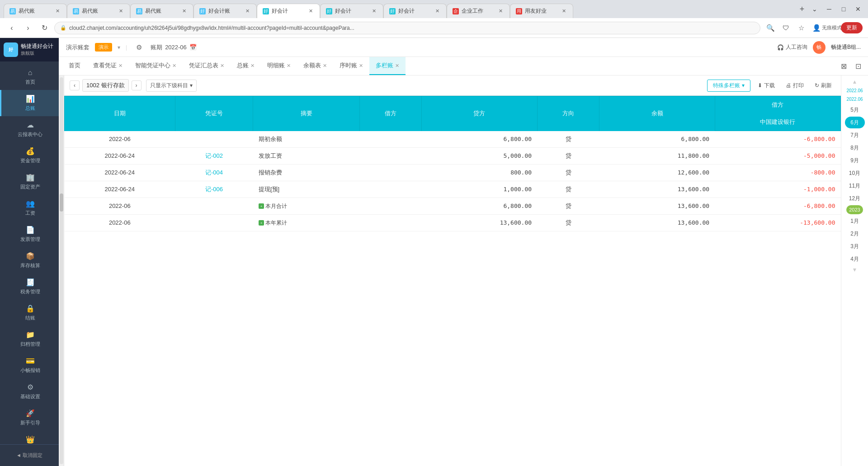 The width and height of the screenshot is (868, 466). What do you see at coordinates (832, 28) in the screenshot?
I see `wuhen-btn: 无痕模式` at bounding box center [832, 28].